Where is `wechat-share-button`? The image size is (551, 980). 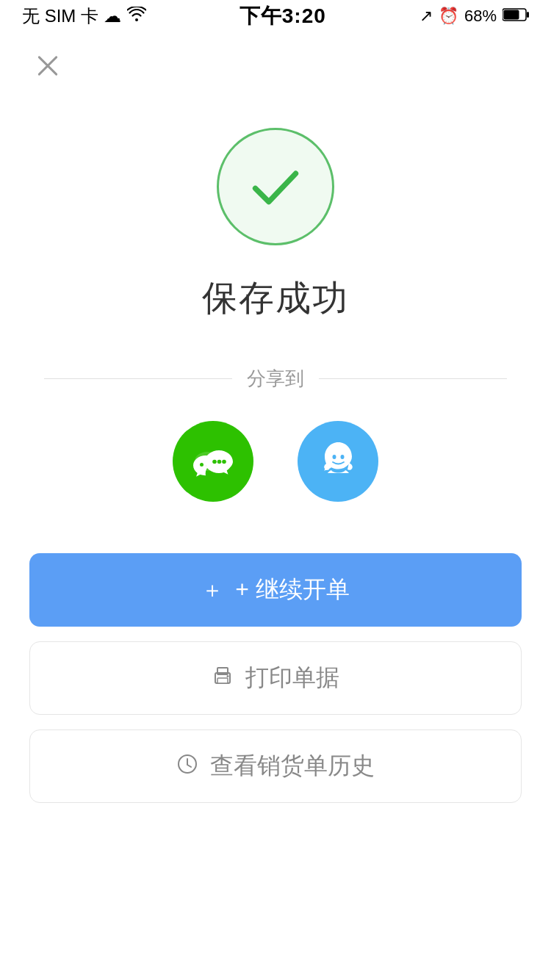 wechat-share-button is located at coordinates (213, 461).